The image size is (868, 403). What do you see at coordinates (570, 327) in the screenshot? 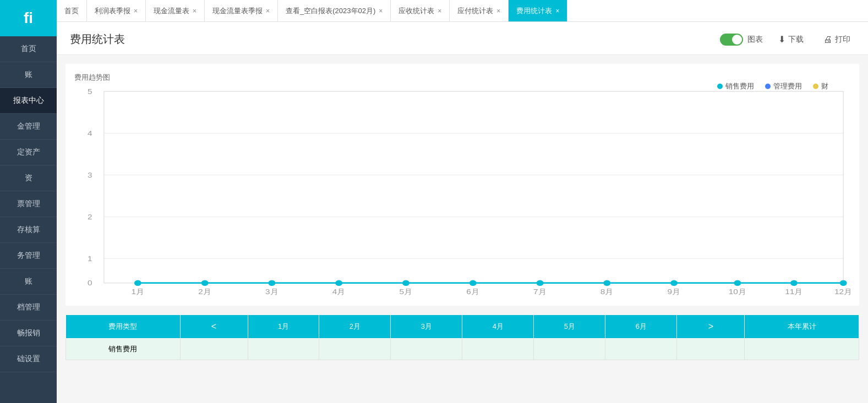
I see `col-month-5: 5月` at bounding box center [570, 327].